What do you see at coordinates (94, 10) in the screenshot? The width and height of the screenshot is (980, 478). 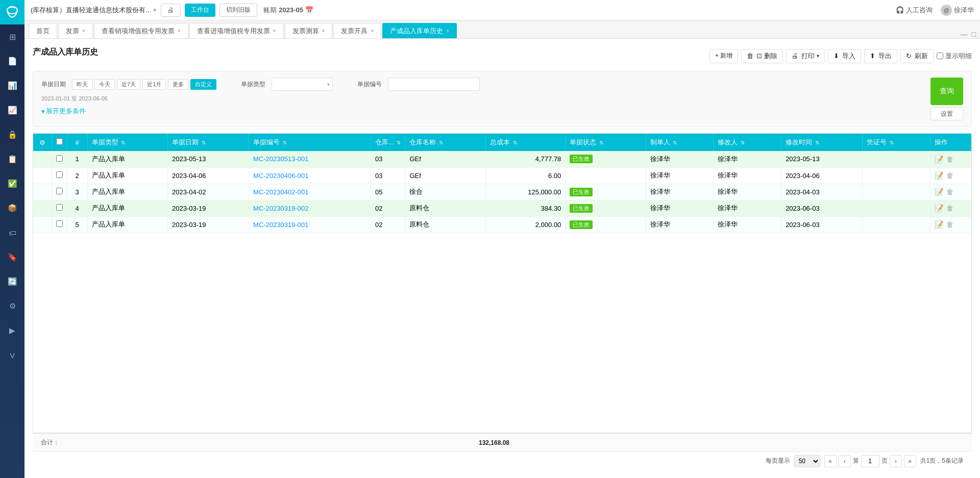 I see `company-selector: (库存核算）直播轻途通信息技术股份有... ▾` at bounding box center [94, 10].